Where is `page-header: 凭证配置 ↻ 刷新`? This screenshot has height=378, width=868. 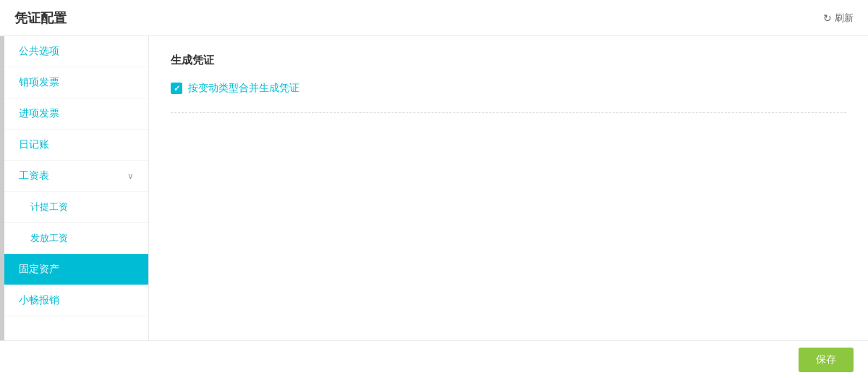
page-header: 凭证配置 ↻ 刷新 is located at coordinates (434, 18).